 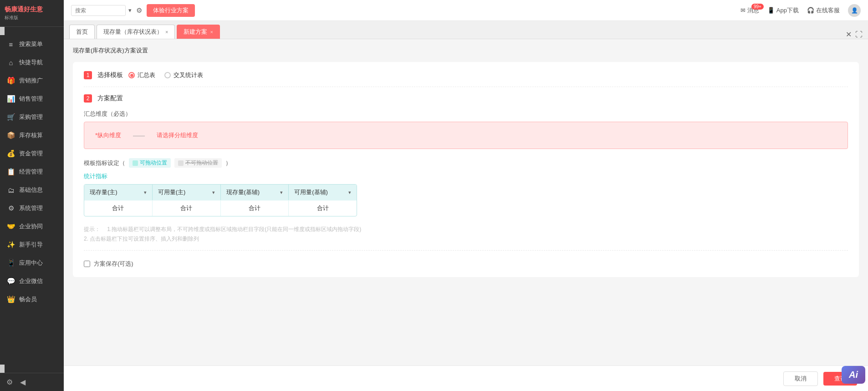 I want to click on indicator-settings-title: 模板指标设定（, so click(x=105, y=163).